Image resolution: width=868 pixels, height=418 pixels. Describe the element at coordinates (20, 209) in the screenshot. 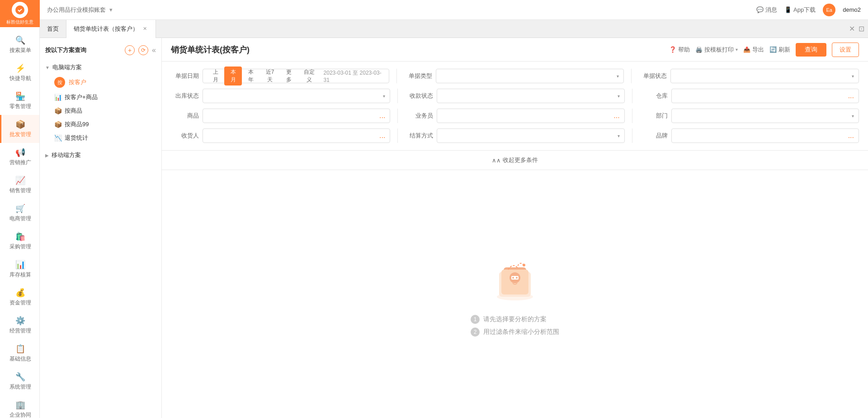

I see `ecommerce-icon: 🛒` at that location.